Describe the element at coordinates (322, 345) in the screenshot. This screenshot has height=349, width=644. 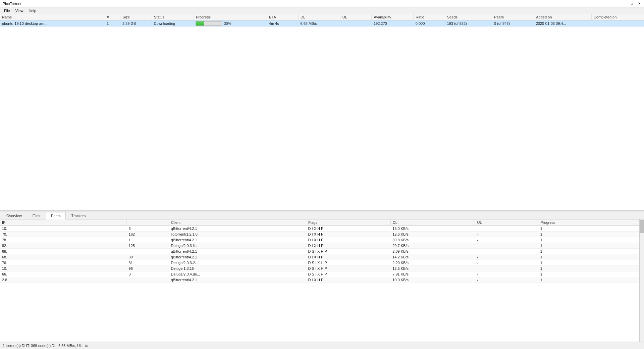
I see `status-bar: 1 torrent(s) DHT: 369 node(s) DL: 6.68 M…` at that location.